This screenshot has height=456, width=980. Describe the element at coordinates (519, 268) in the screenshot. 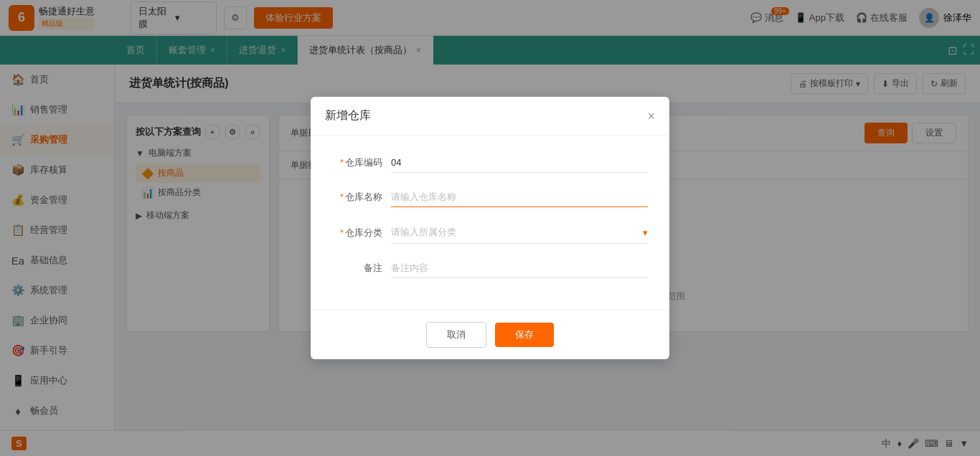

I see `remark-input` at that location.